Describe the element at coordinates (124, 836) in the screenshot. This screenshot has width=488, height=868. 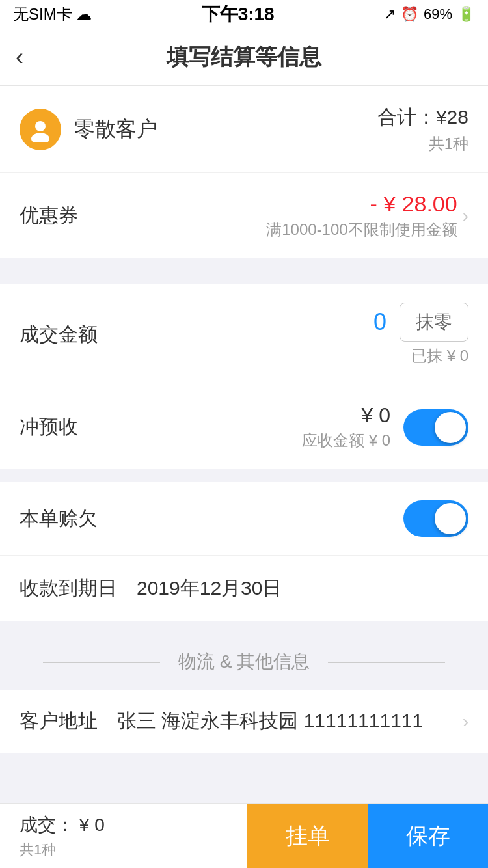
I see `bottom-info: 成交： ¥ 0 共1种` at that location.